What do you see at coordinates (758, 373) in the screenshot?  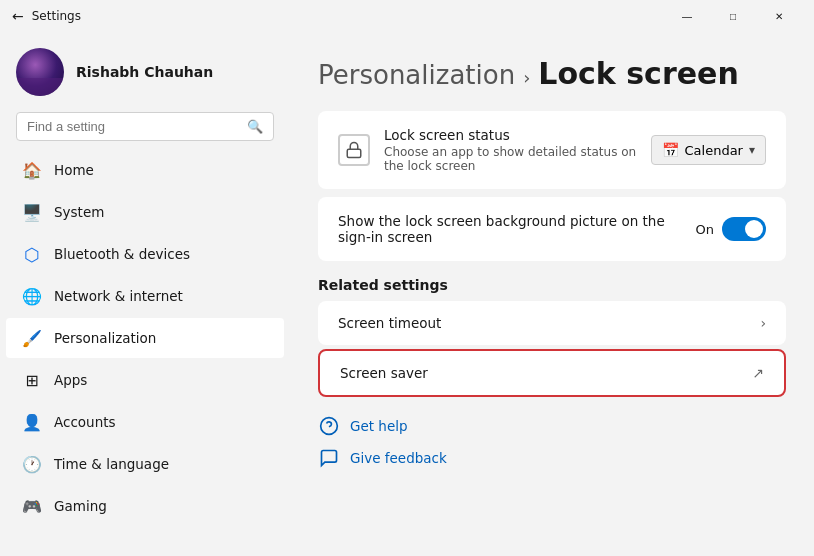 I see `external-link-icon: ↗` at bounding box center [758, 373].